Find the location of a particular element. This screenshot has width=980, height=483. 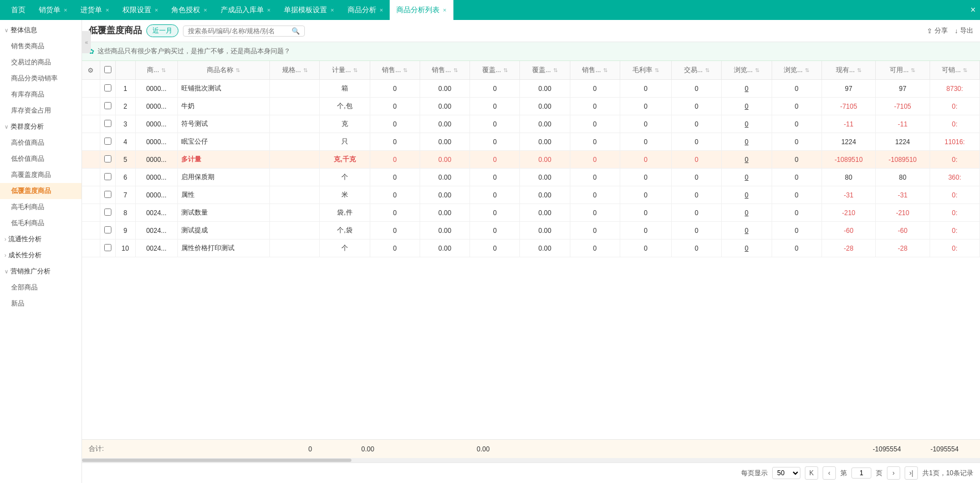

nav-tab-inbound: 产成品入库单 × is located at coordinates (246, 10).